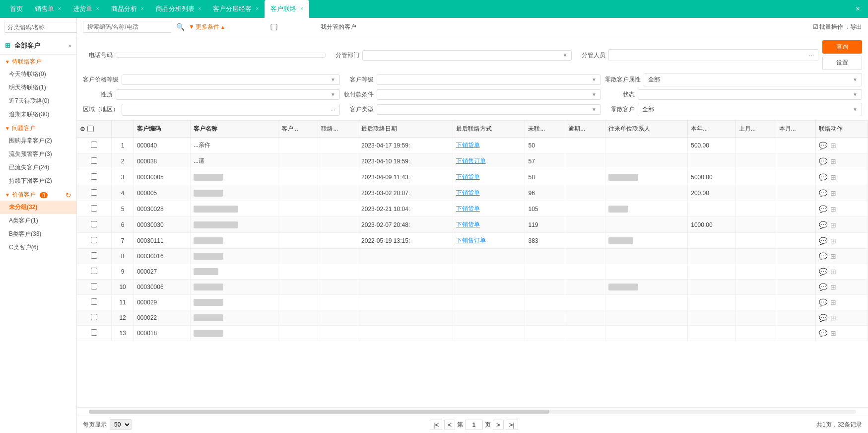  What do you see at coordinates (472, 412) in the screenshot?
I see `h-scrollbar` at bounding box center [472, 412].